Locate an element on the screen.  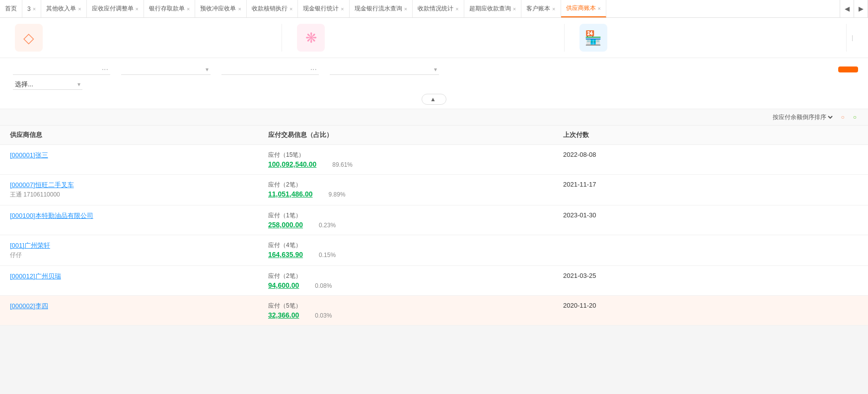
supplier-link: [001]广州荣轩 is located at coordinates (30, 245).